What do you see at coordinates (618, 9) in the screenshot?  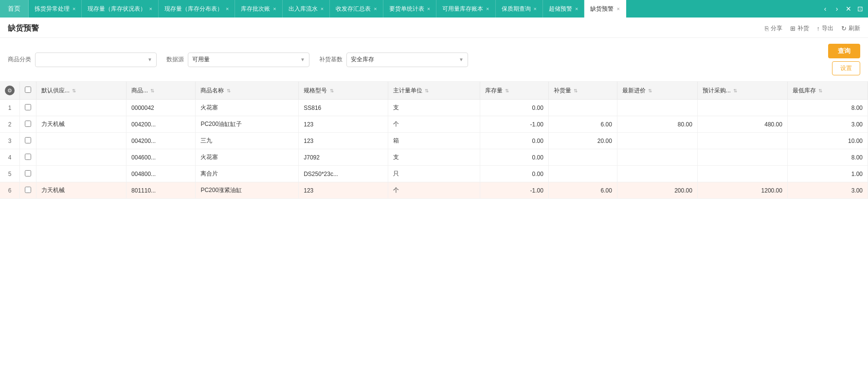 I see `tab-close-shortage: ×` at bounding box center [618, 9].